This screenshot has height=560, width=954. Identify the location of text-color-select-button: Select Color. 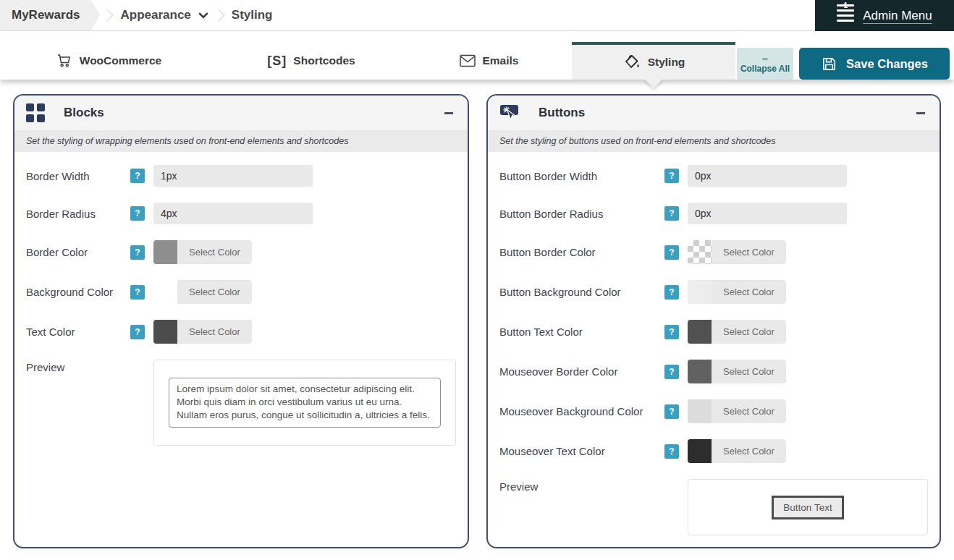
(203, 331).